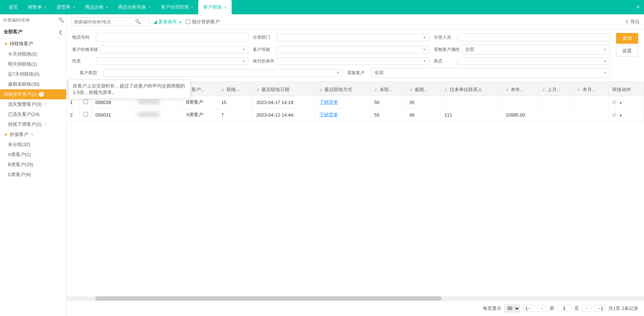 The height and width of the screenshot is (316, 644). What do you see at coordinates (32, 135) in the screenshot?
I see `edit-icon: ✎` at bounding box center [32, 135].